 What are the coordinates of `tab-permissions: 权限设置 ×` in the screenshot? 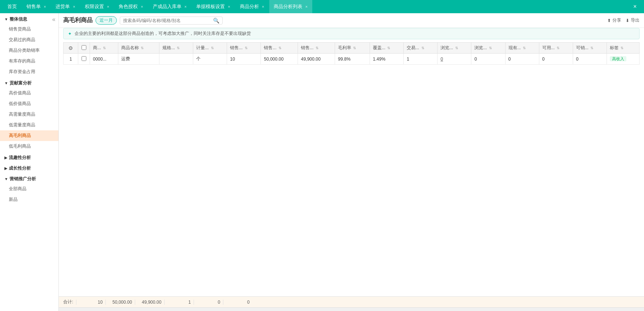 It's located at (97, 7).